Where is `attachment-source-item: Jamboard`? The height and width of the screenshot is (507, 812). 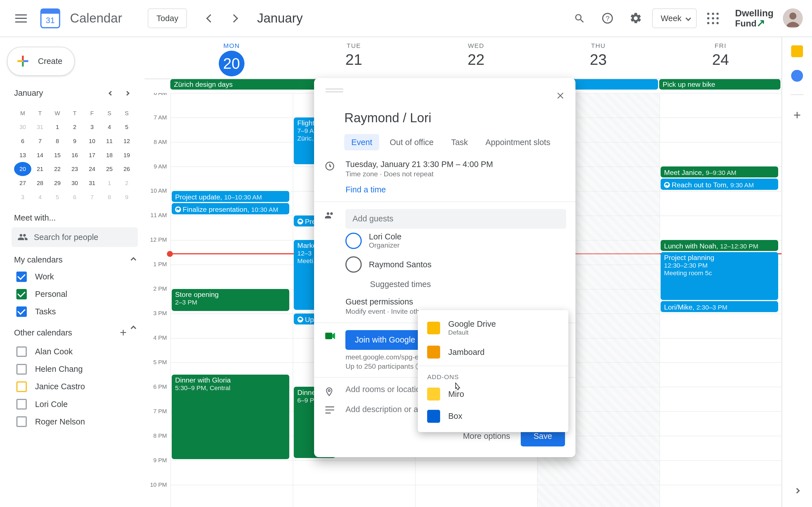 attachment-source-item: Jamboard is located at coordinates (493, 352).